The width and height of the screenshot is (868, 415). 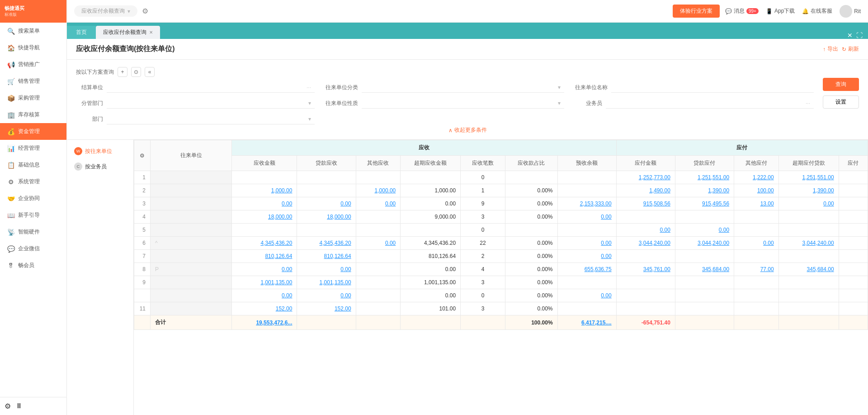 What do you see at coordinates (766, 191) in the screenshot?
I see `cell-value: 100.00` at bounding box center [766, 191].